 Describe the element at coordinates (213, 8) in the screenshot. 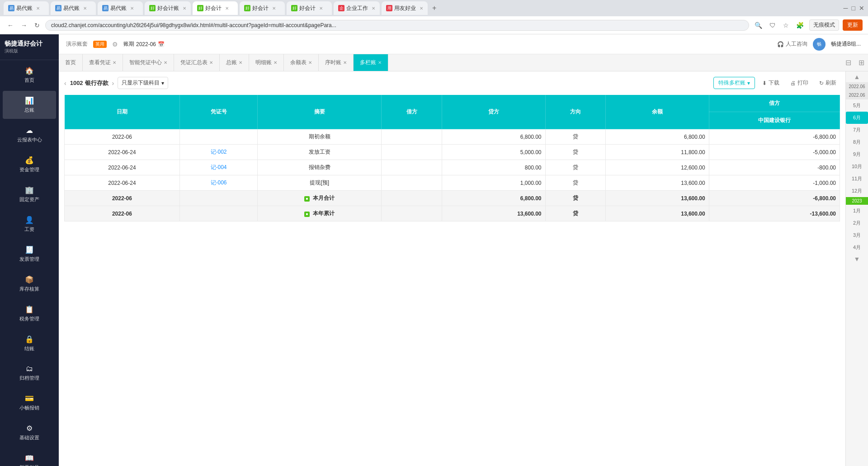

I see `tab-5-label: 好会计` at that location.